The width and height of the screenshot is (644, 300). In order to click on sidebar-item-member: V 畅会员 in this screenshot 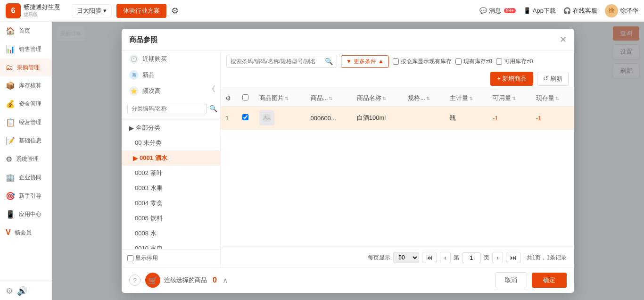, I will do `click(25, 233)`.